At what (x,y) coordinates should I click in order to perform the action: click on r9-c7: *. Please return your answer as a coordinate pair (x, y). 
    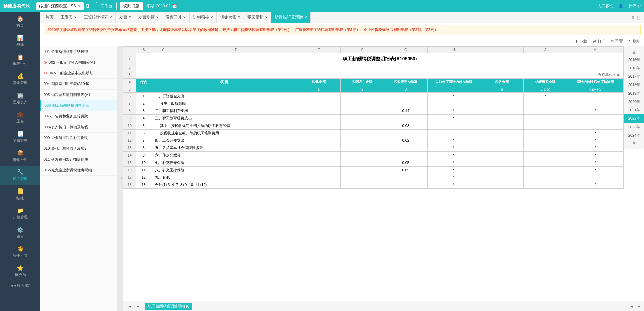
    Looking at the image, I should click on (595, 155).